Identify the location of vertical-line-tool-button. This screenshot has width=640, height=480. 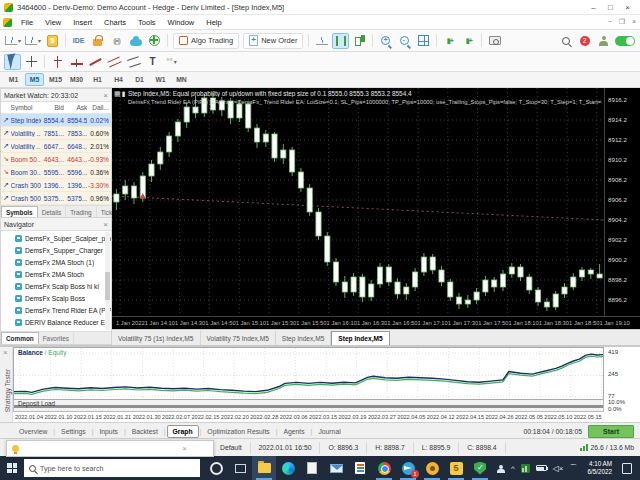
(58, 62).